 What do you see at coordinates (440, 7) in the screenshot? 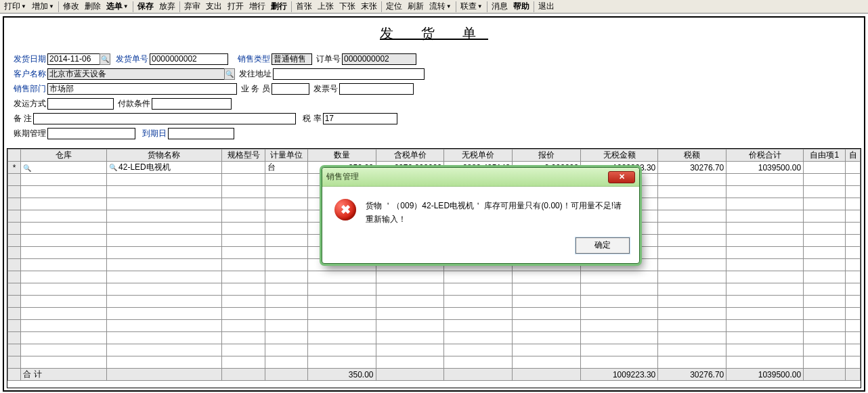
I see `toolbar-流转: 流转▼` at bounding box center [440, 7].